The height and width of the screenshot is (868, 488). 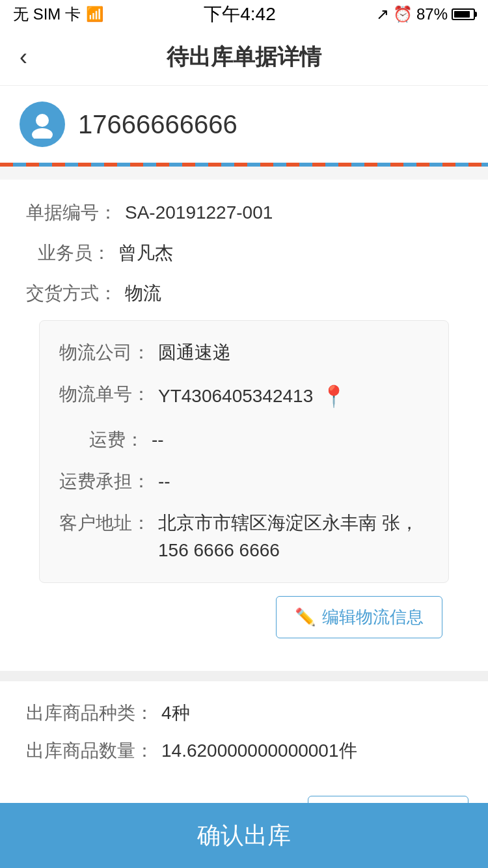 What do you see at coordinates (463, 14) in the screenshot?
I see `battery-icon` at bounding box center [463, 14].